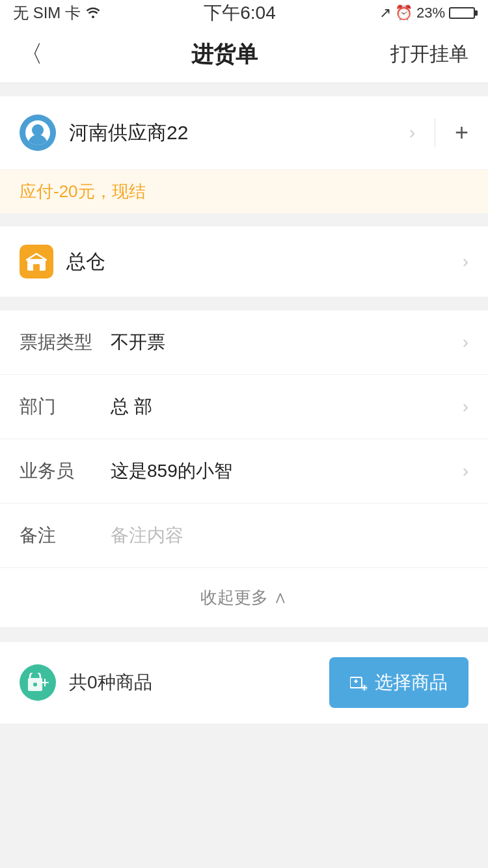 The image size is (488, 868). What do you see at coordinates (83, 191) in the screenshot?
I see `notice-text: 应付-20元，现结` at bounding box center [83, 191].